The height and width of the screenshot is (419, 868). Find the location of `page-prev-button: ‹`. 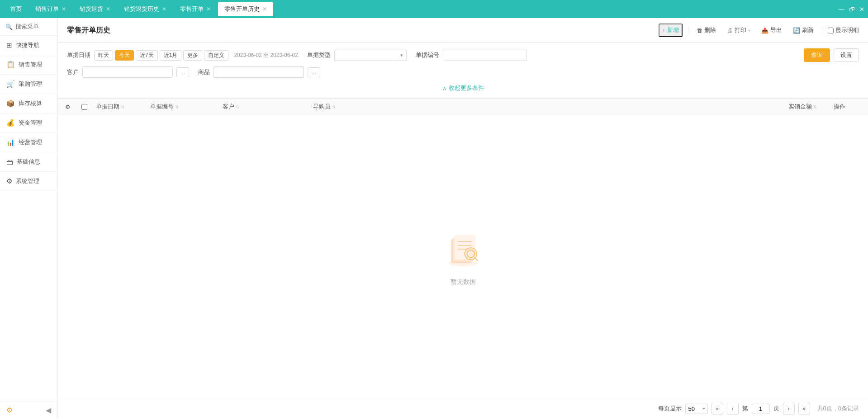

page-prev-button: ‹ is located at coordinates (733, 409).